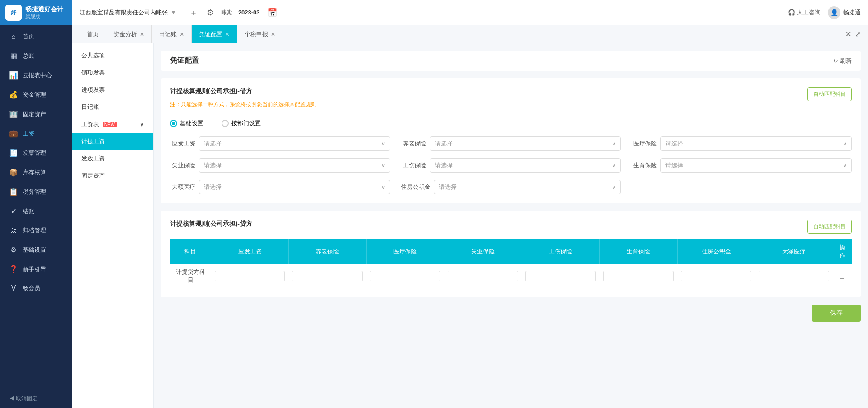  What do you see at coordinates (14, 134) in the screenshot?
I see `salary-icon: 💼` at bounding box center [14, 134].